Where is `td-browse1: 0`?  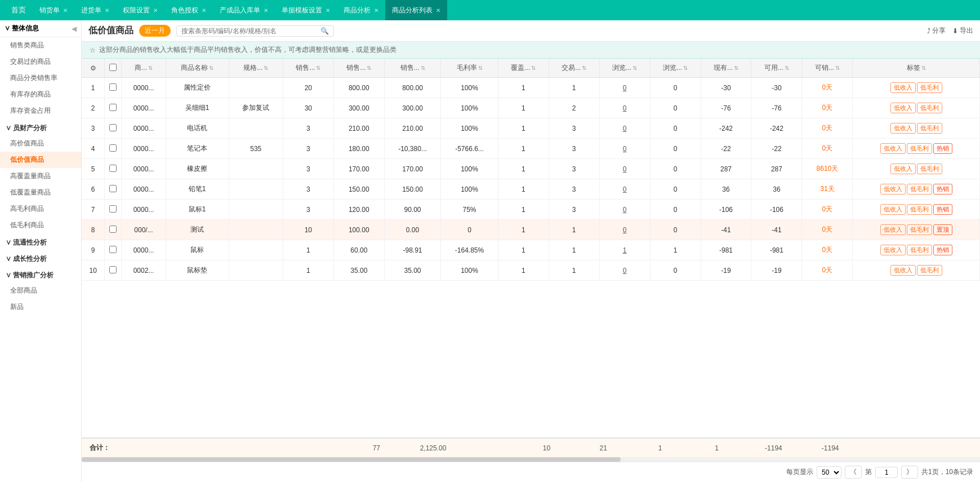 td-browse1: 0 is located at coordinates (625, 271).